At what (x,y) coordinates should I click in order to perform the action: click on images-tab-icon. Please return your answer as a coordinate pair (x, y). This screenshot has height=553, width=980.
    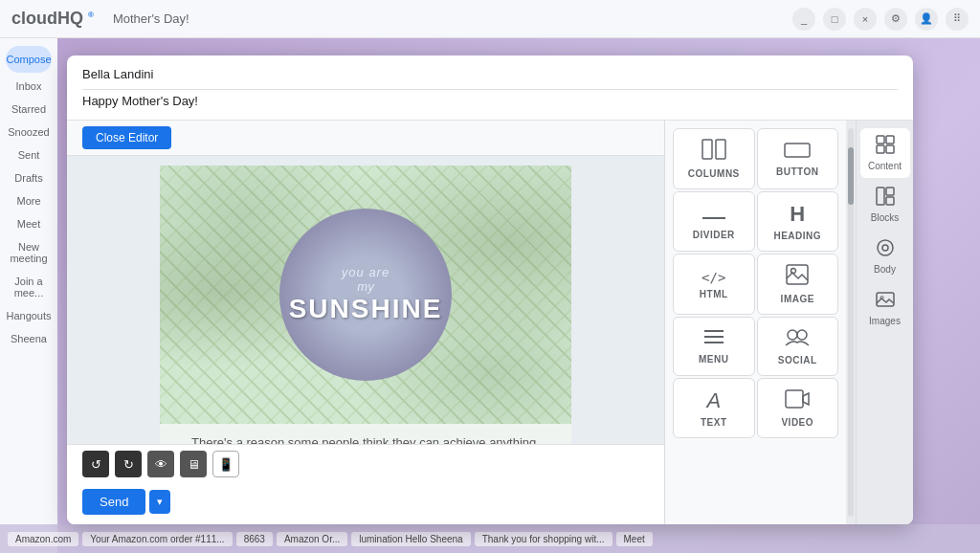
    Looking at the image, I should click on (885, 302).